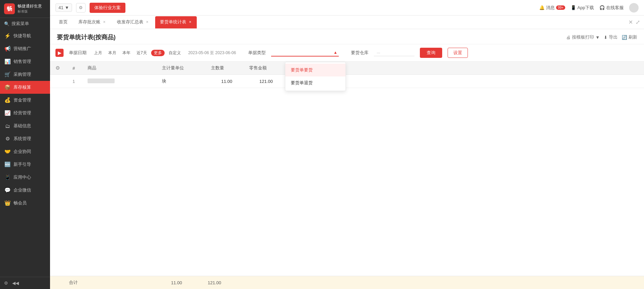 The width and height of the screenshot is (644, 289). Describe the element at coordinates (25, 49) in the screenshot. I see `sidebar-item-marketing: 📢 营销推广` at that location.